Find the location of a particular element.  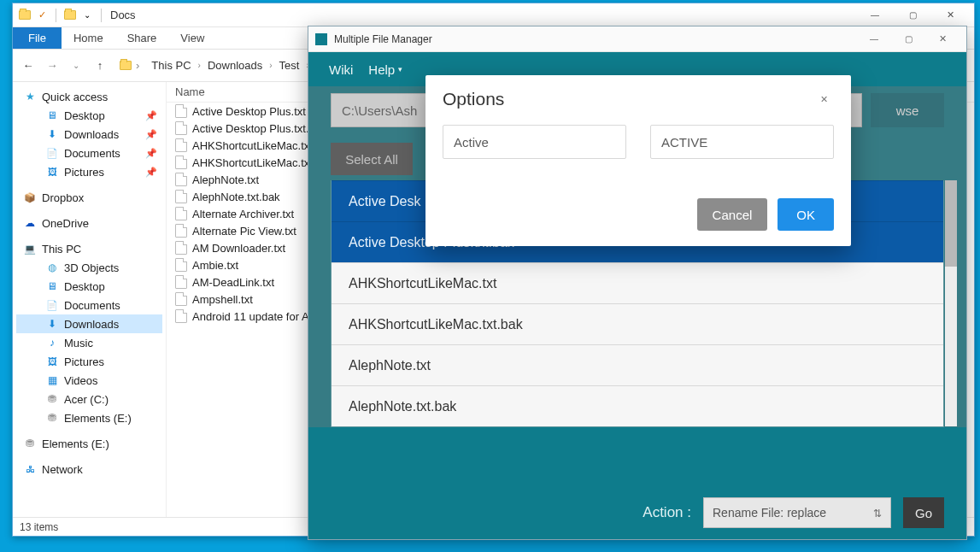

tree-label: Elements (E:) is located at coordinates (97, 419).